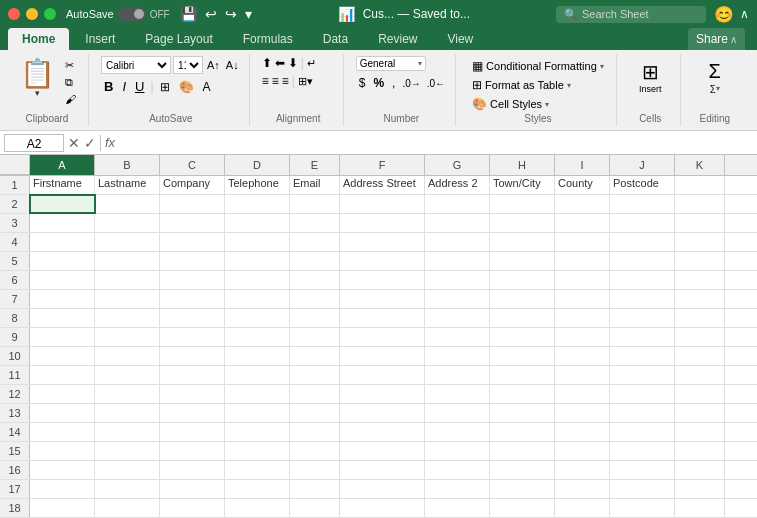 The height and width of the screenshot is (518, 757). I want to click on fill-color-button: 🎨, so click(186, 87).